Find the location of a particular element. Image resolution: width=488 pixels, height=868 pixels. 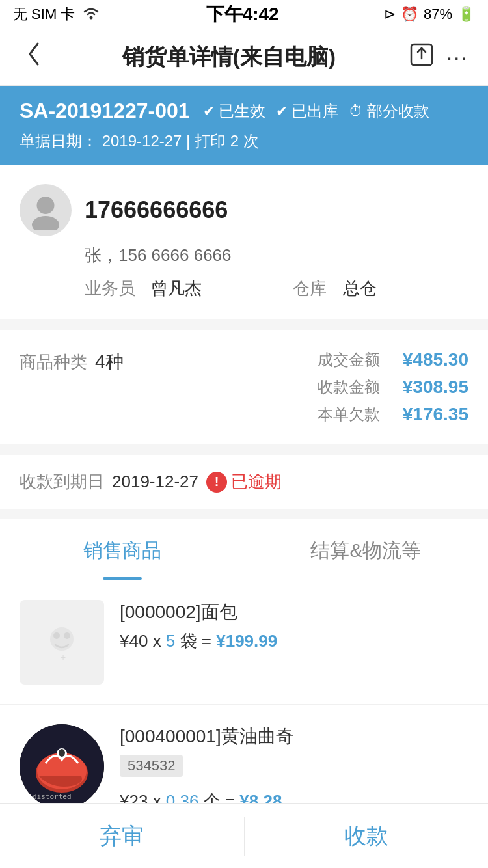

debt-row: 本单欠款 ¥176.35 is located at coordinates (393, 414).